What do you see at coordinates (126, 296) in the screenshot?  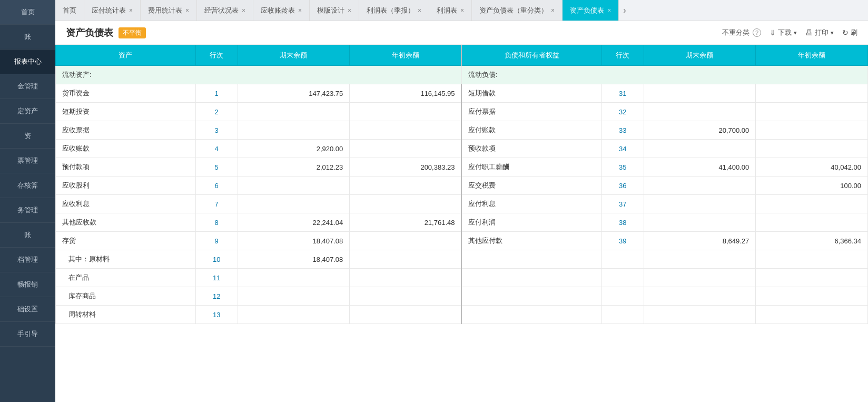 I see `asset-name: 库存商品` at bounding box center [126, 296].